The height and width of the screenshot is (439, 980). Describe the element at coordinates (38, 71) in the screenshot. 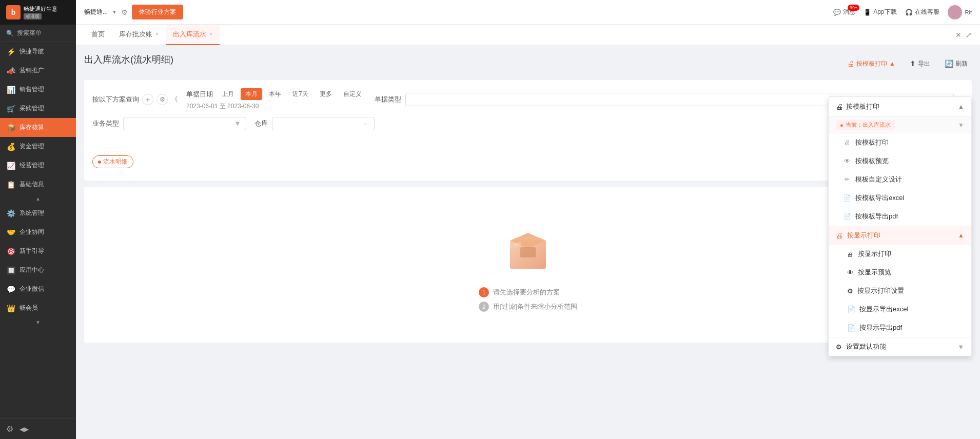

I see `sidebar-item-marketing: 📣 营销推广` at that location.